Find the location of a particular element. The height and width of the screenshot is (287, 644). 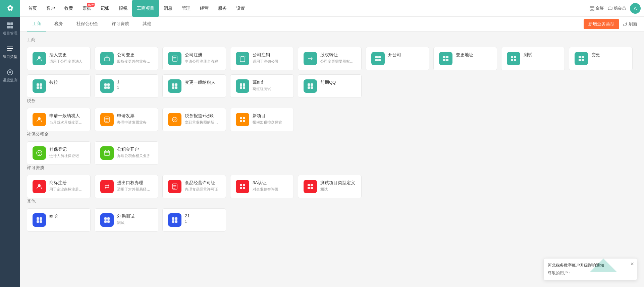

nav-home: 首页 is located at coordinates (33, 8).